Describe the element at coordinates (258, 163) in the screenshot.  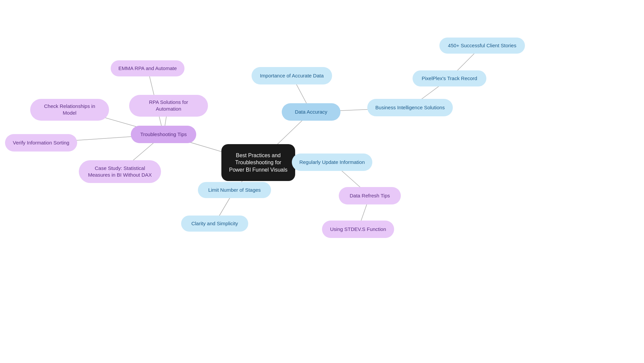
I see `node-center: Best Practices and Troubleshooting for P…` at that location.